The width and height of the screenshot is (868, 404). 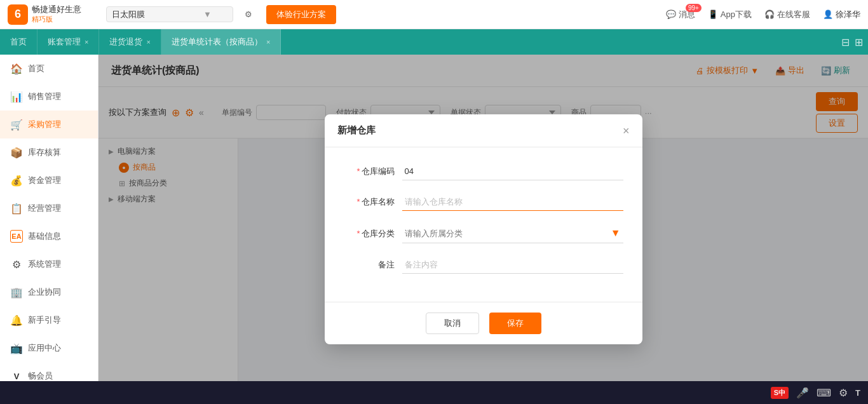 What do you see at coordinates (845, 42) in the screenshot?
I see `nav-prev-icon: ⊟` at bounding box center [845, 42].